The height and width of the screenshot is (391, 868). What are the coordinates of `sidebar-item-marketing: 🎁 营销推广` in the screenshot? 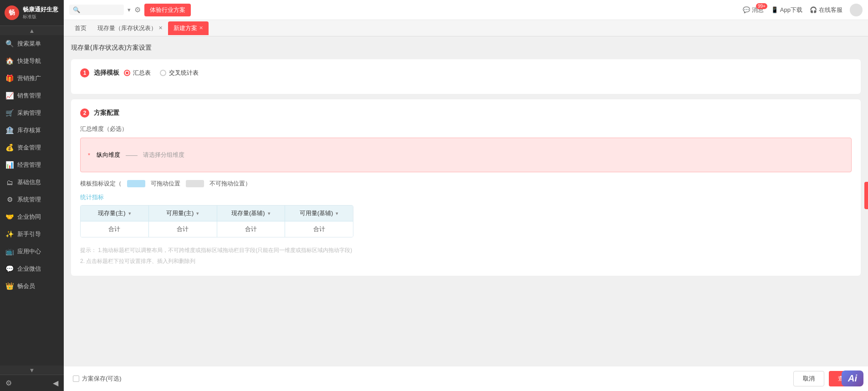 It's located at (32, 78).